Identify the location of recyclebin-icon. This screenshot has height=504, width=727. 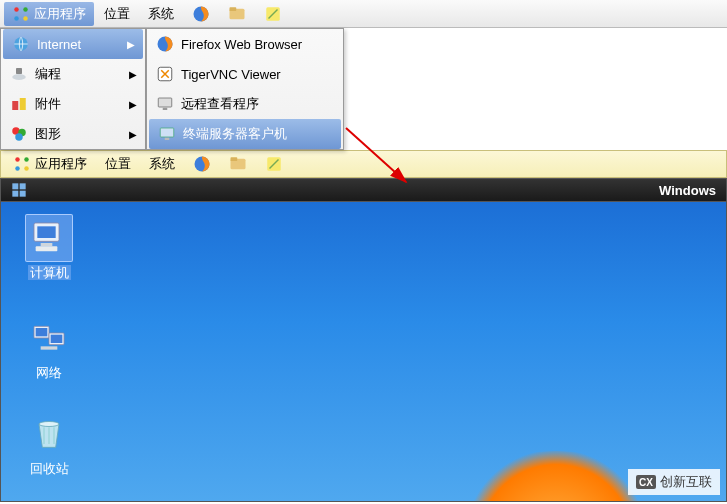
(49, 434).